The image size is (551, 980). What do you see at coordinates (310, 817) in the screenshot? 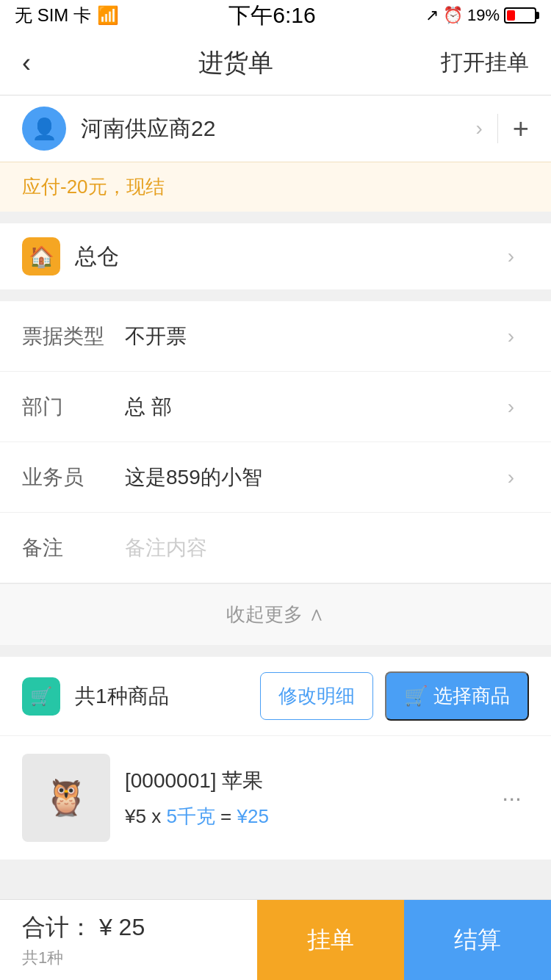
I see `product-price: ¥5 x 5千克 = ¥25` at bounding box center [310, 817].